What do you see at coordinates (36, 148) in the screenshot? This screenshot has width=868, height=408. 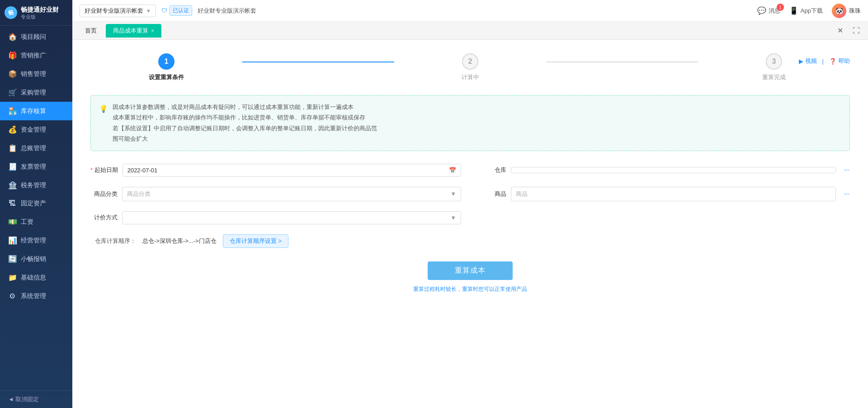 I see `sidebar-item-account: 📋 总账管理` at bounding box center [36, 148].